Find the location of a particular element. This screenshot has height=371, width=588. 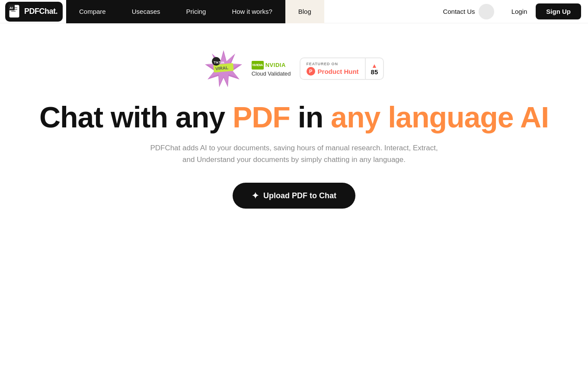

nav-items: Compare Usecases Pricing How it works? B… is located at coordinates (250, 12).